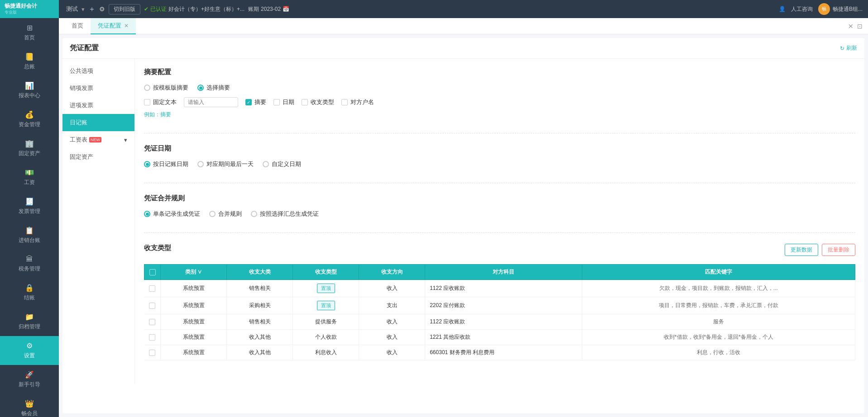  Describe the element at coordinates (285, 214) in the screenshot. I see `radio-select-summary: 按照选择汇总生成凭证` at that location.